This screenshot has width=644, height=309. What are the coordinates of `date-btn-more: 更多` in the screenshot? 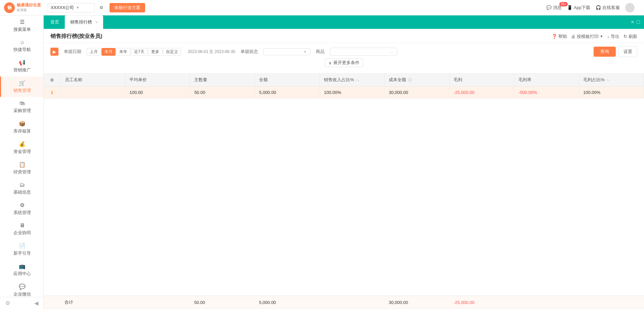 It's located at (155, 52).